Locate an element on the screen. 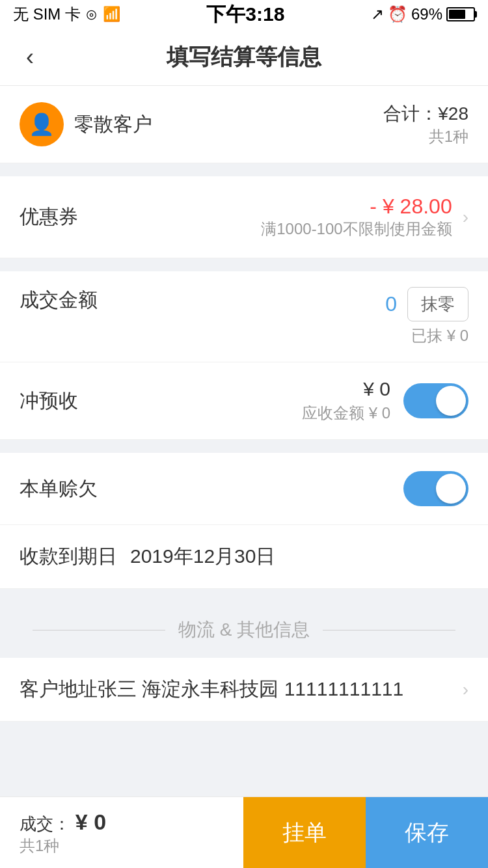 The height and width of the screenshot is (868, 488). coupon-amount: - ¥ 28.00 is located at coordinates (357, 207).